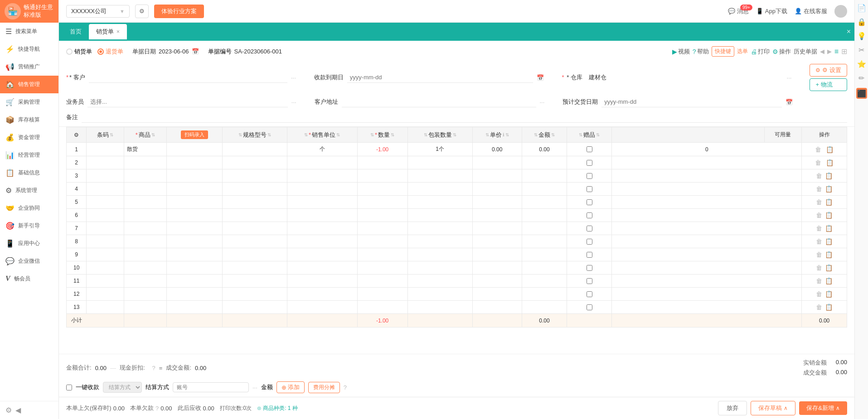 The image size is (868, 419). What do you see at coordinates (849, 32) in the screenshot?
I see `tab-bar-close-icon: ×` at bounding box center [849, 32].